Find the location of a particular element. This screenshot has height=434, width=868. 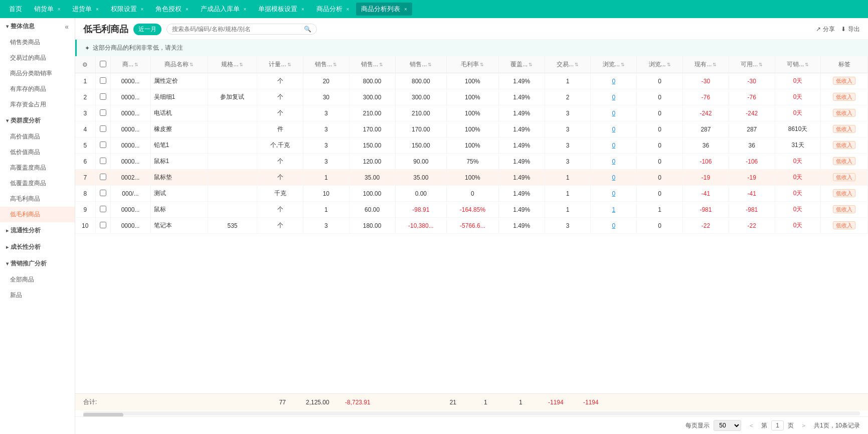

nav-item-sales: 销货单 × is located at coordinates (47, 9).